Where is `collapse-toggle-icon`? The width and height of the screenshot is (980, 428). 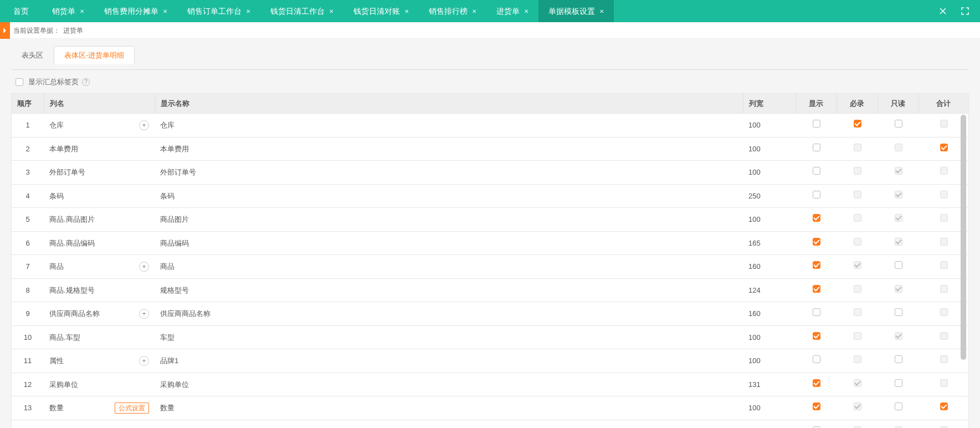
collapse-toggle-icon is located at coordinates (5, 30).